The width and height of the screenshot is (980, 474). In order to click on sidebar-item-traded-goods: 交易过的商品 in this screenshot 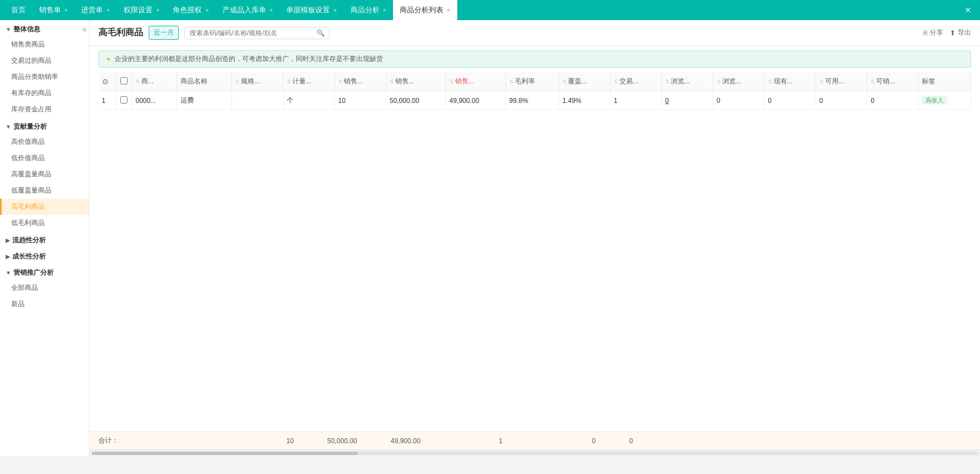, I will do `click(45, 60)`.